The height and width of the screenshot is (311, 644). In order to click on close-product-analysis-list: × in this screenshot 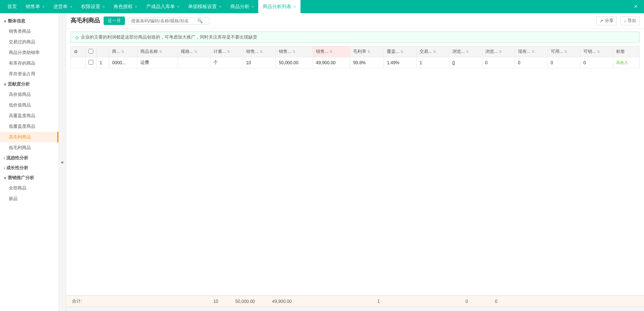, I will do `click(295, 7)`.